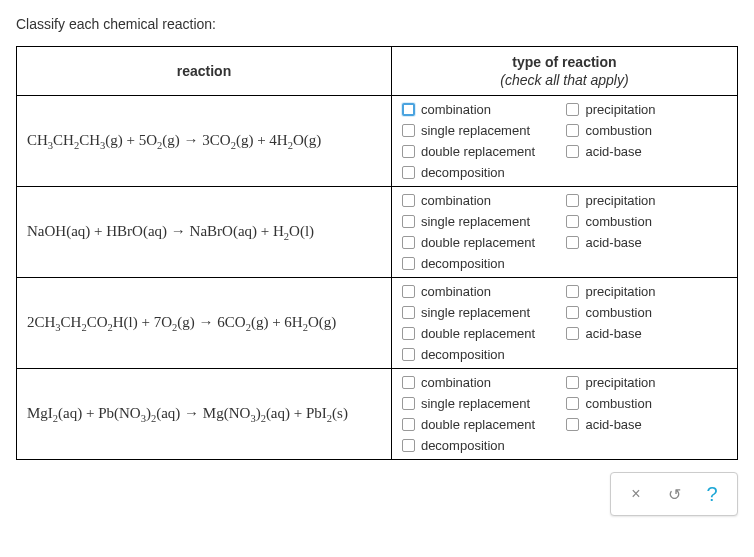 This screenshot has width=754, height=557. Describe the element at coordinates (564, 72) in the screenshot. I see `header-type: type of reaction (check all that apply)` at that location.